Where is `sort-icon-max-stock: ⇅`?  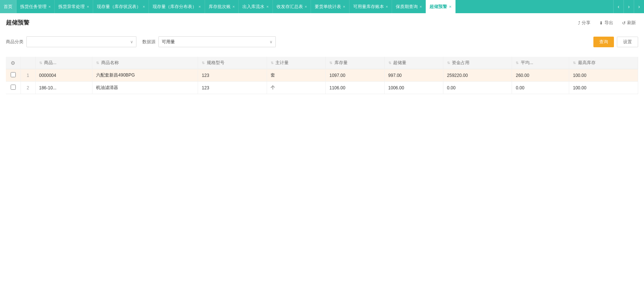 sort-icon-max-stock: ⇅ is located at coordinates (574, 63).